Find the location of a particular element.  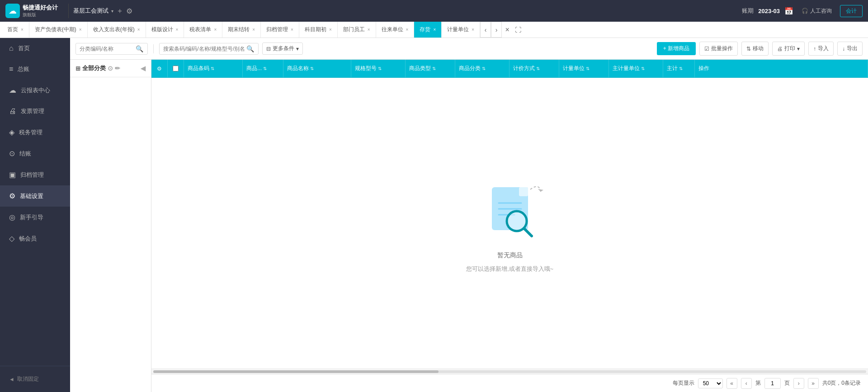

th-main-count: 主计 ⇅ is located at coordinates (679, 69).